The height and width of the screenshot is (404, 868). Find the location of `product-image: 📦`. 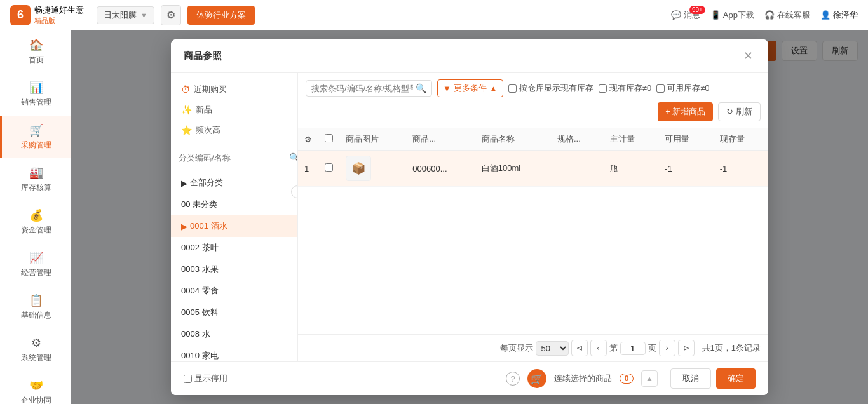

product-image: 📦 is located at coordinates (358, 168).